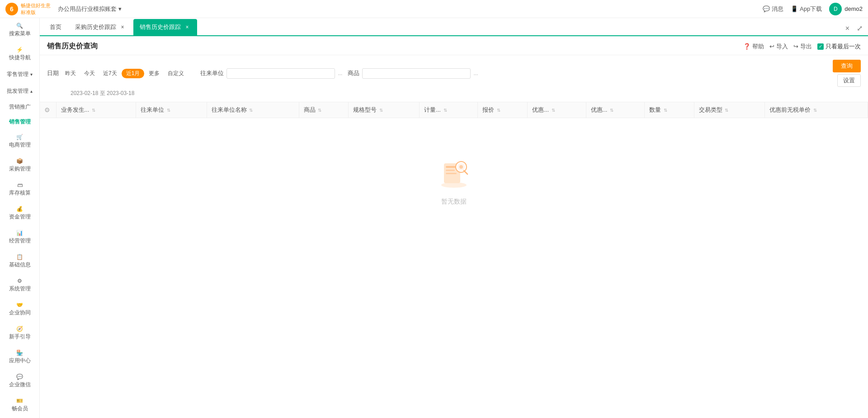 This screenshot has height=418, width=868. I want to click on date-btn-custom: 自定义, so click(176, 73).